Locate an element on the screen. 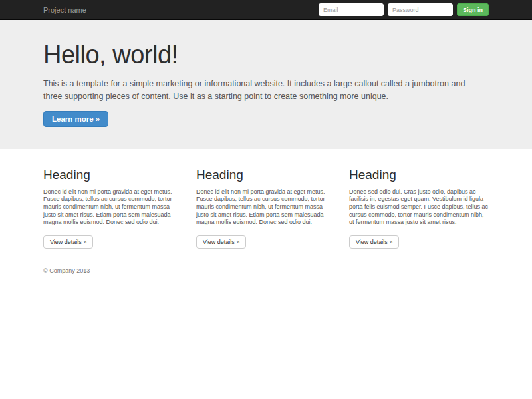 The height and width of the screenshot is (399, 532). email-field is located at coordinates (351, 9).